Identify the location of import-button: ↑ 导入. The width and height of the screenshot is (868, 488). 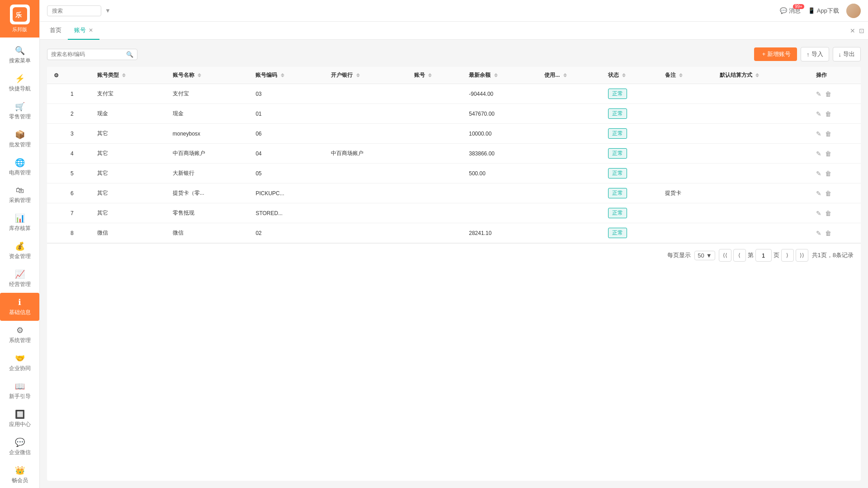
(815, 54).